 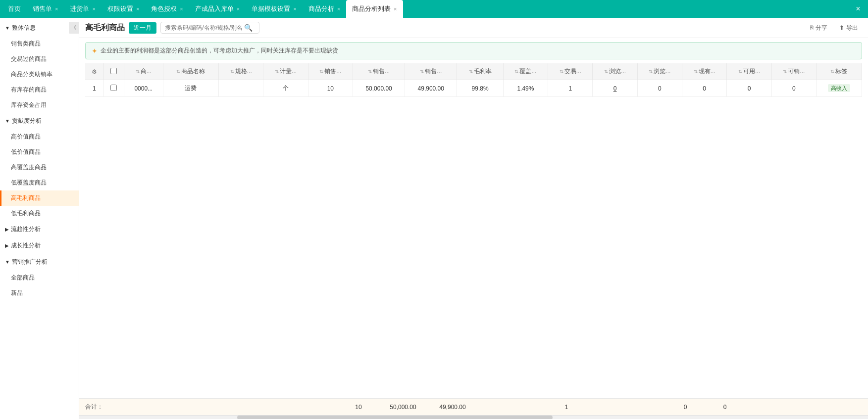 I want to click on search-icon: 🔍, so click(x=249, y=28).